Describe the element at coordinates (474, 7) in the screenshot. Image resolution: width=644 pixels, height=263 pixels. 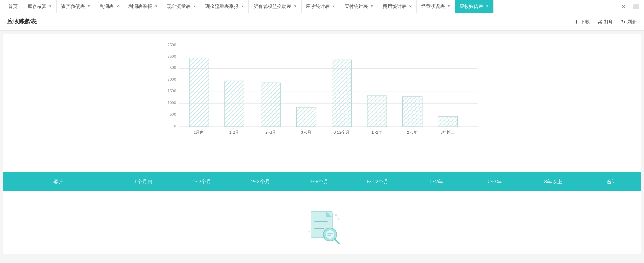
I see `tab-ar-aging: 应收账龄表 ✕` at that location.